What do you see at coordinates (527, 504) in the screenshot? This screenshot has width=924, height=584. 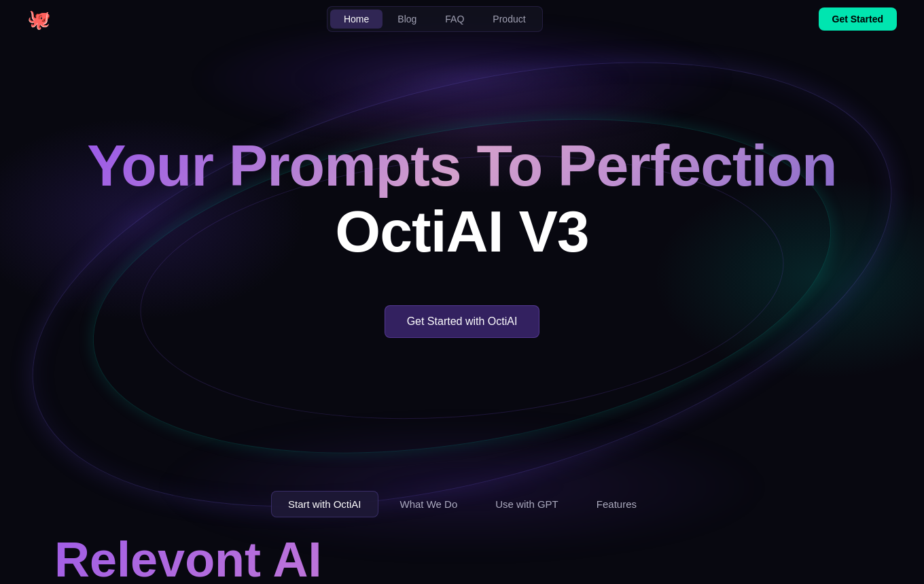 I see `tab-use-with-gpt: Use with GPT` at bounding box center [527, 504].